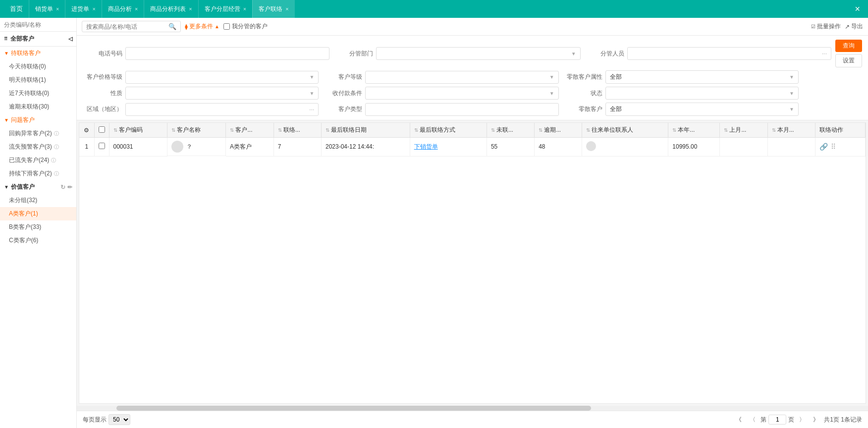  Describe the element at coordinates (102, 130) in the screenshot. I see `th-checkbox` at that location.